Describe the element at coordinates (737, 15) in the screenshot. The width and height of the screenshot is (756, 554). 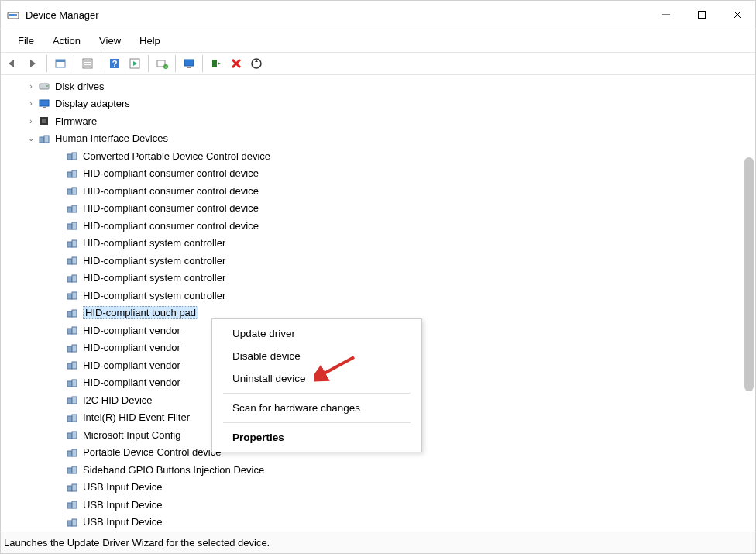
I see `close-button` at that location.